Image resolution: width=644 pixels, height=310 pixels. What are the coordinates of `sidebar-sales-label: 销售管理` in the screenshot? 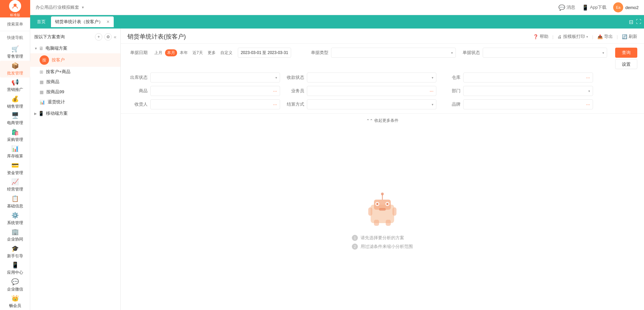 It's located at (15, 107).